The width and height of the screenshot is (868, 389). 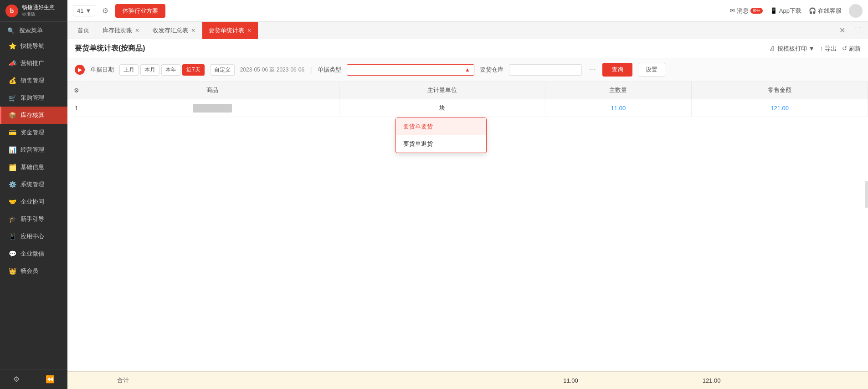 What do you see at coordinates (137, 31) in the screenshot?
I see `tab-inventory-batch-close: ✕` at bounding box center [137, 31].